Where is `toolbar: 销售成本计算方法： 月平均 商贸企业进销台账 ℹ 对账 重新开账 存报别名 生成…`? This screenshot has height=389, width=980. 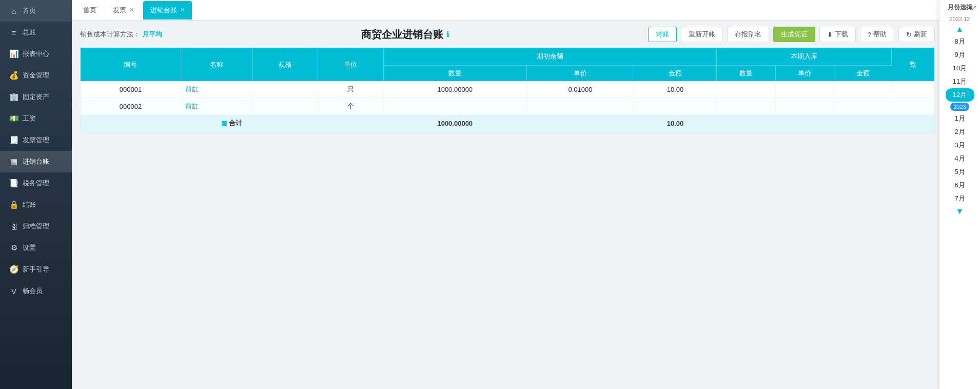 toolbar: 销售成本计算方法： 月平均 商贸企业进销台账 ℹ 对账 重新开账 存报别名 生成… is located at coordinates (507, 34).